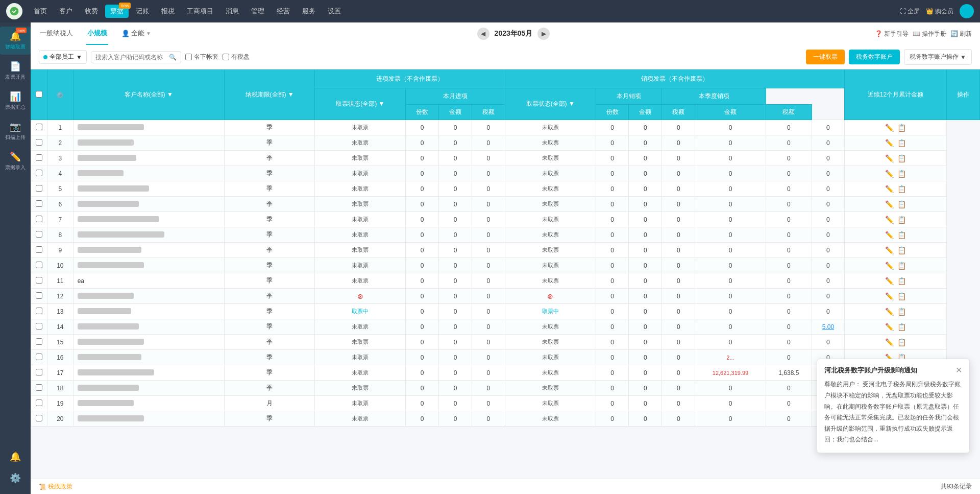 Image resolution: width=980 pixels, height=494 pixels. What do you see at coordinates (505, 312) in the screenshot?
I see `table-row: 13 季取票中000取票中000000 ✏️ 📋` at bounding box center [505, 312].